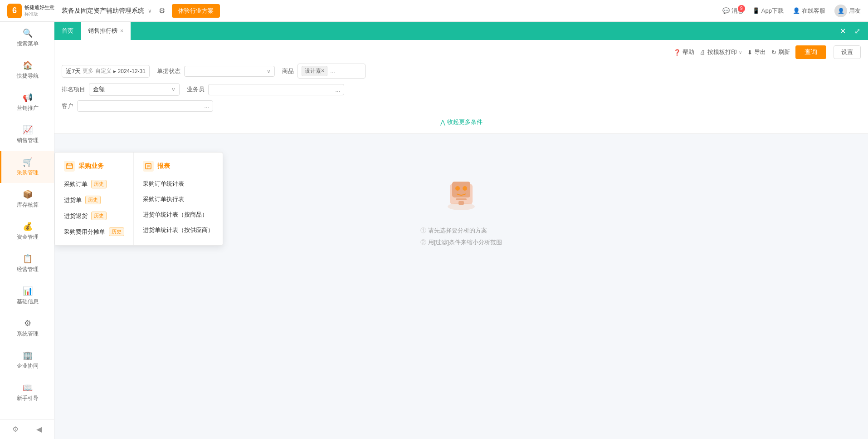 The height and width of the screenshot is (439, 868). Describe the element at coordinates (94, 184) in the screenshot. I see `dropdown-item-purchase-order: 采购订单 历史` at that location.